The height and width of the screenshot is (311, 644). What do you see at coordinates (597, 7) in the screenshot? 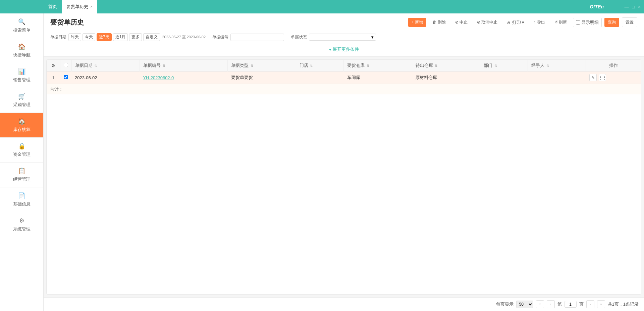
I see `brand-logo: OfTEn` at bounding box center [597, 7].